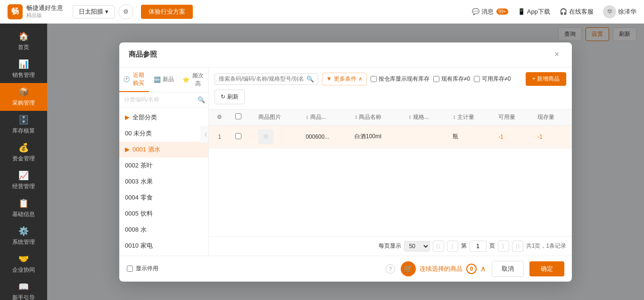 The height and width of the screenshot is (300, 644). What do you see at coordinates (563, 11) in the screenshot?
I see `headset-icon: 🎧` at bounding box center [563, 11].